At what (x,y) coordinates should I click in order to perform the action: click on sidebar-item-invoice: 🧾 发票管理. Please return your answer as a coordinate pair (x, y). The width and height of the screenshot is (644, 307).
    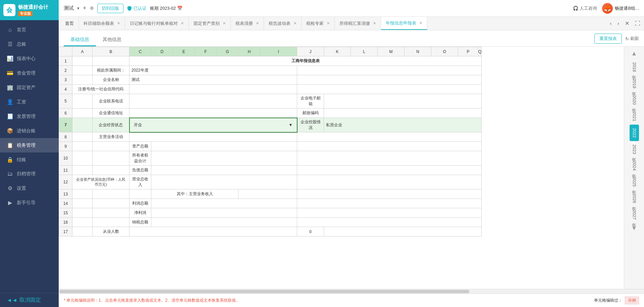
    Looking at the image, I should click on (30, 116).